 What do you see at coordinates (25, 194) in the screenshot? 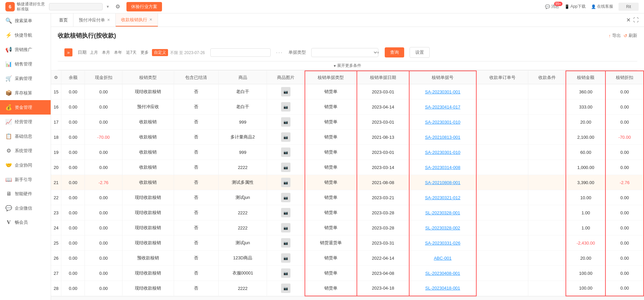
I see `sidebar-item-hardware: 🖥 智能硬件` at bounding box center [25, 194].